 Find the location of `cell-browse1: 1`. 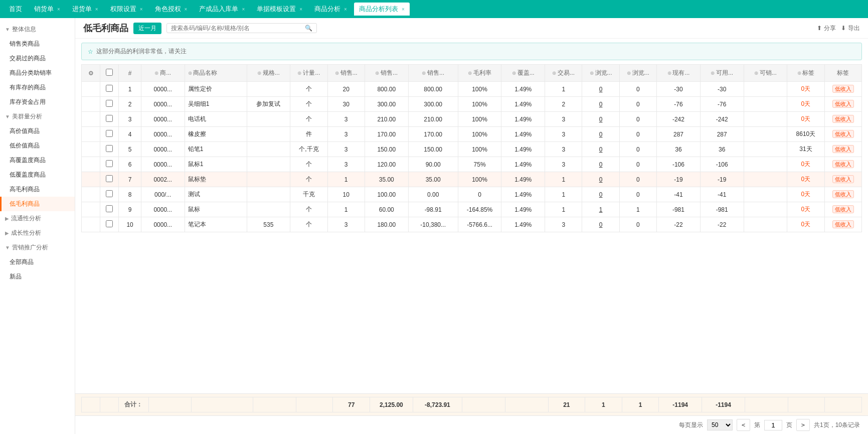

cell-browse1: 1 is located at coordinates (601, 210).